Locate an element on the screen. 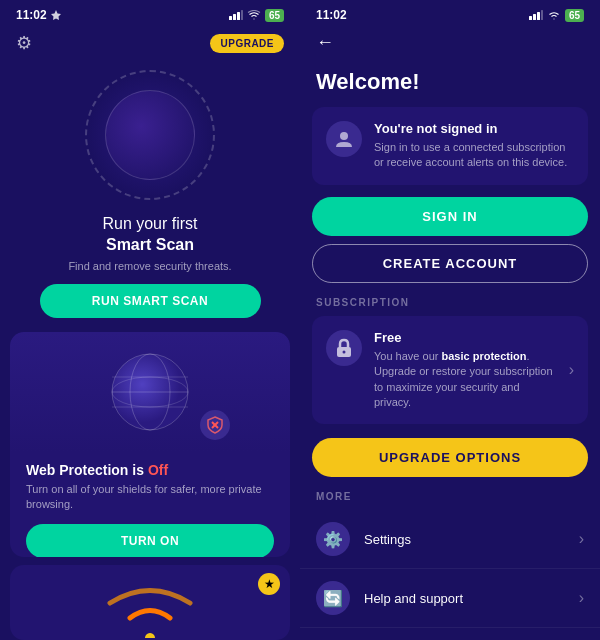  right-battery: 65 is located at coordinates (574, 16).